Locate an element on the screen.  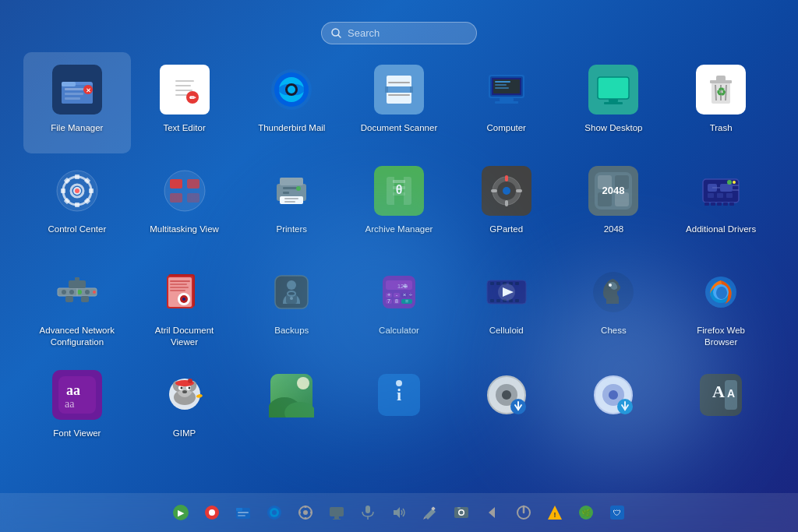
browser-icon is located at coordinates (274, 513).